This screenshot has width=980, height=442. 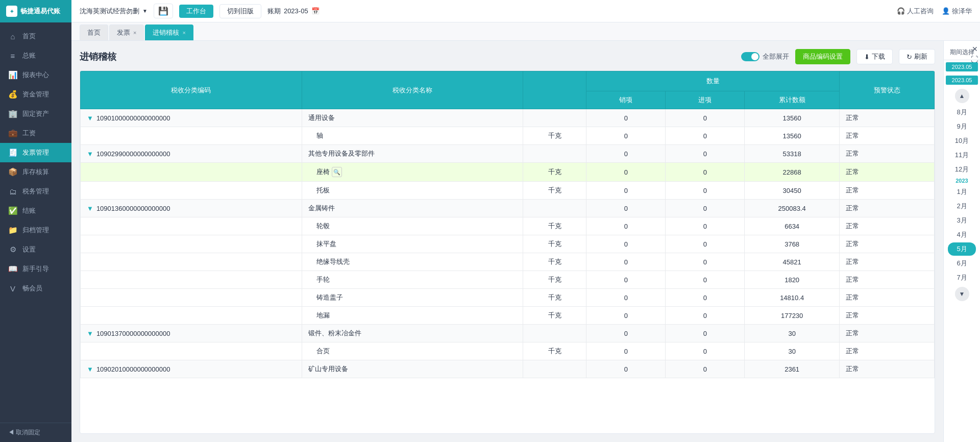 I want to click on expand-panel-btn: ⛶, so click(x=974, y=59).